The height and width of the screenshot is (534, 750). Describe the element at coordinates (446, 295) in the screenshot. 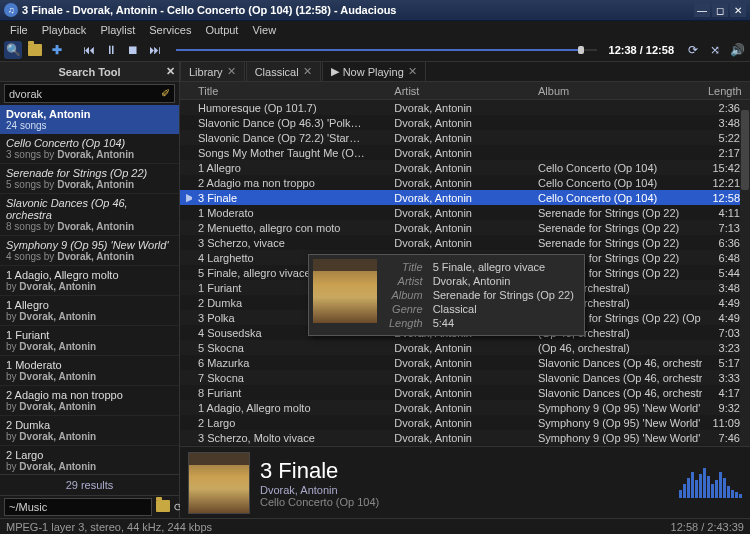

I see `track-tooltip: Title5 Finale, allegro vivace ArtistDvor…` at that location.